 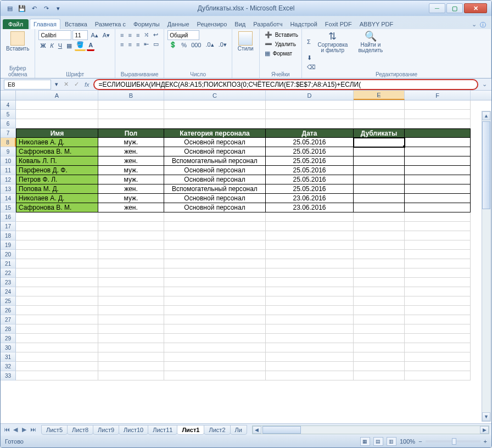 I want to click on ribbon-tab-0: Главная, so click(x=45, y=24).